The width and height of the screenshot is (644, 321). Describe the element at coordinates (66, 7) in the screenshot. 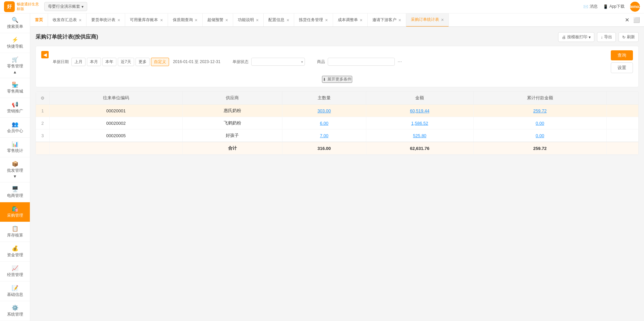

I see `workspace-selector: 母婴行业演示账套 ▾` at that location.